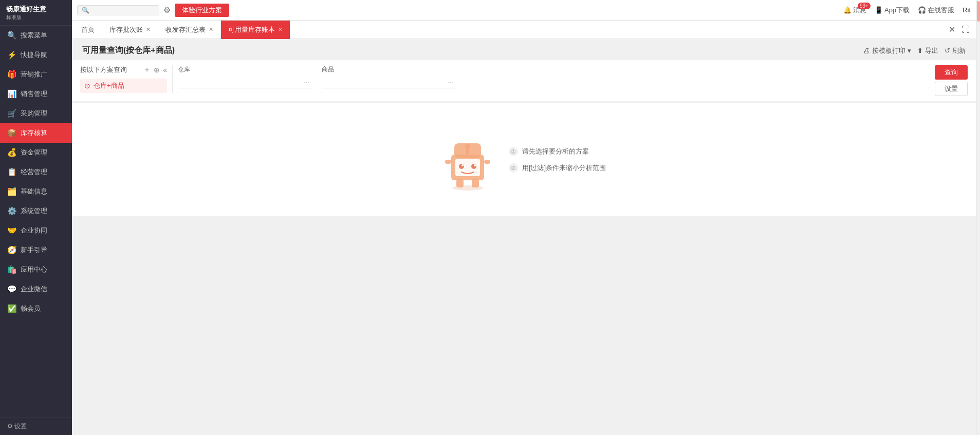 The width and height of the screenshot is (980, 435). Describe the element at coordinates (12, 211) in the screenshot. I see `system-icon: ⚙️` at that location.